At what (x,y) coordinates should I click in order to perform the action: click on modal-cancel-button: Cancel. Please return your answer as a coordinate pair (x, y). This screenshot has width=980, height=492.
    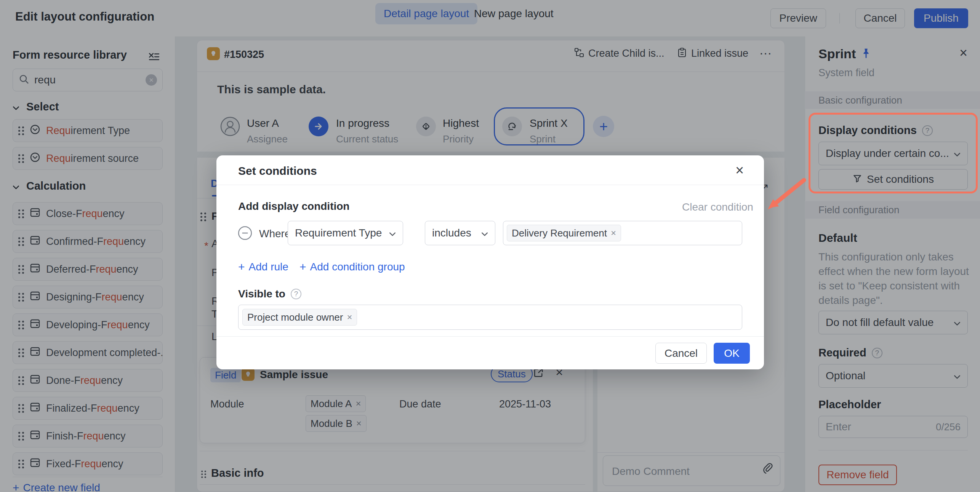
    Looking at the image, I should click on (681, 353).